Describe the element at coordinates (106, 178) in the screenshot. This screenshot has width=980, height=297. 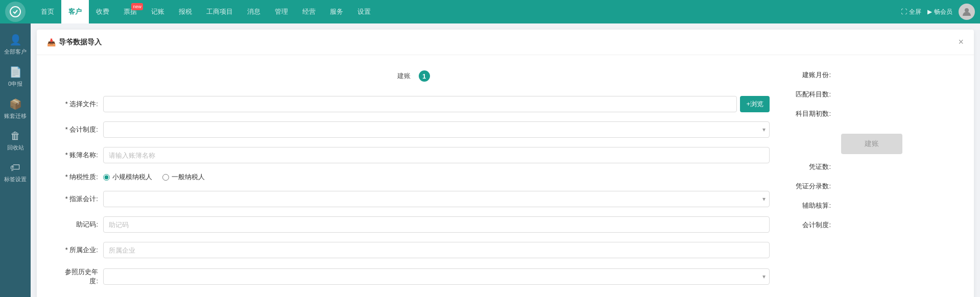
I see `small-taxpayer-radio` at that location.